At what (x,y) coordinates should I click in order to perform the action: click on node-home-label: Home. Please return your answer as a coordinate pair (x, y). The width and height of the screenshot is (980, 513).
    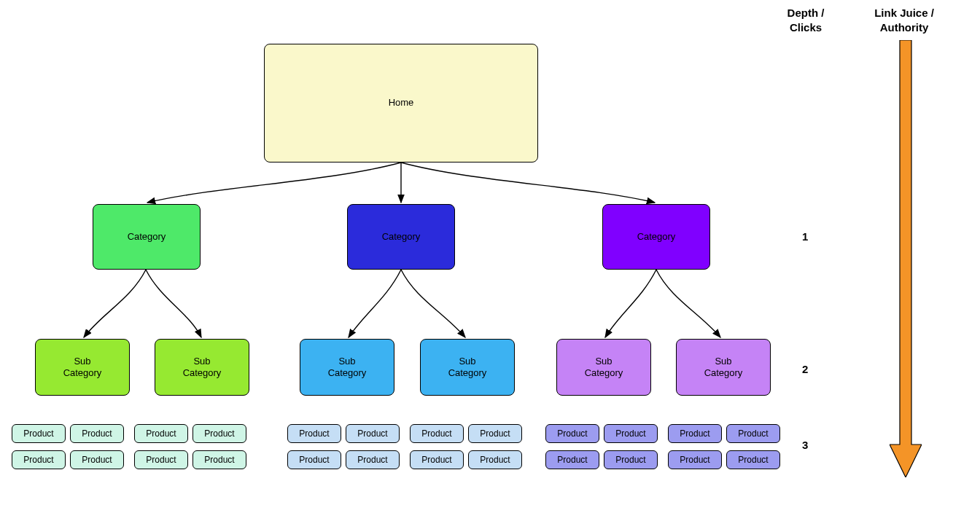
    Looking at the image, I should click on (401, 103).